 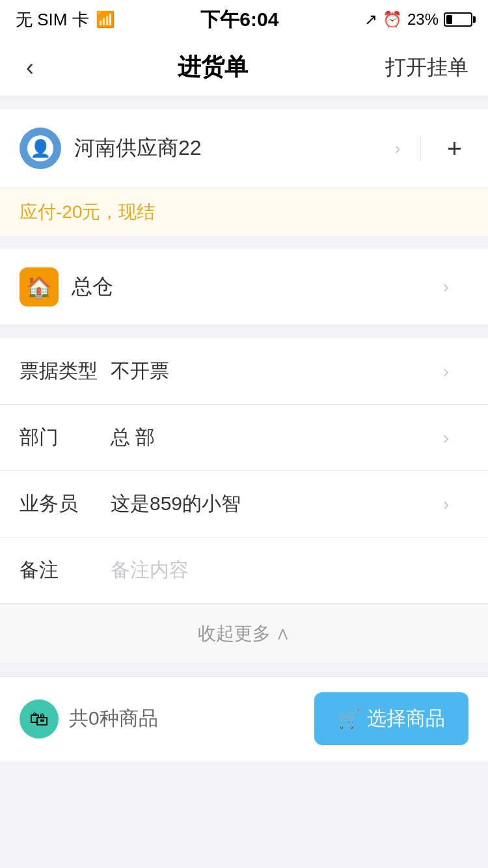 I want to click on background-area, so click(x=244, y=815).